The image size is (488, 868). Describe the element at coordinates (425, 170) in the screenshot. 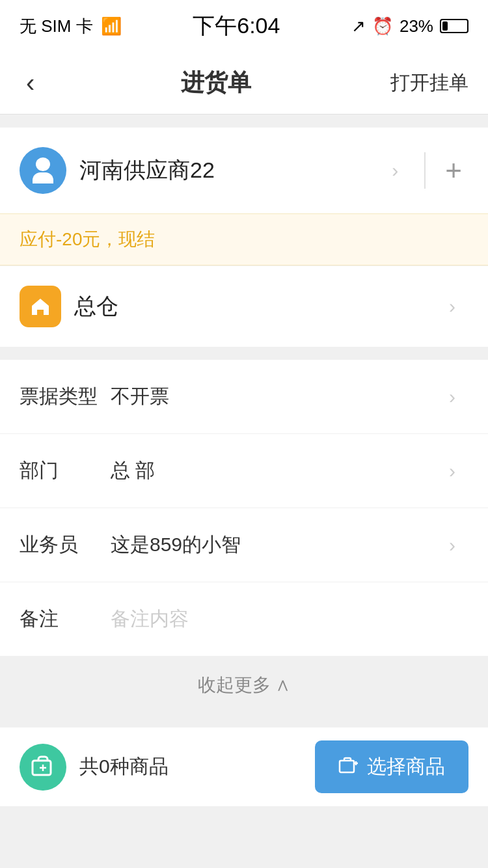

I see `supplier-divider` at that location.